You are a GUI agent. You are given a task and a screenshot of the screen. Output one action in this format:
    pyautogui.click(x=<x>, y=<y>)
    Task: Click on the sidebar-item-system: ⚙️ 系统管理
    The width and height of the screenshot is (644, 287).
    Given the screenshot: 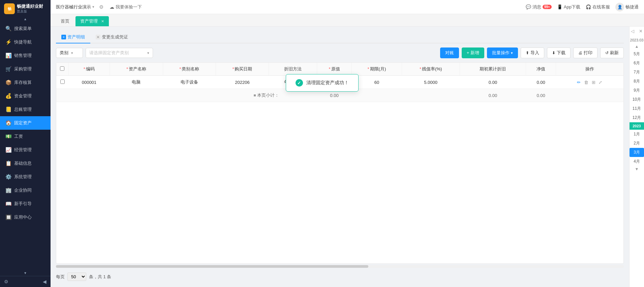 What is the action you would take?
    pyautogui.click(x=25, y=177)
    